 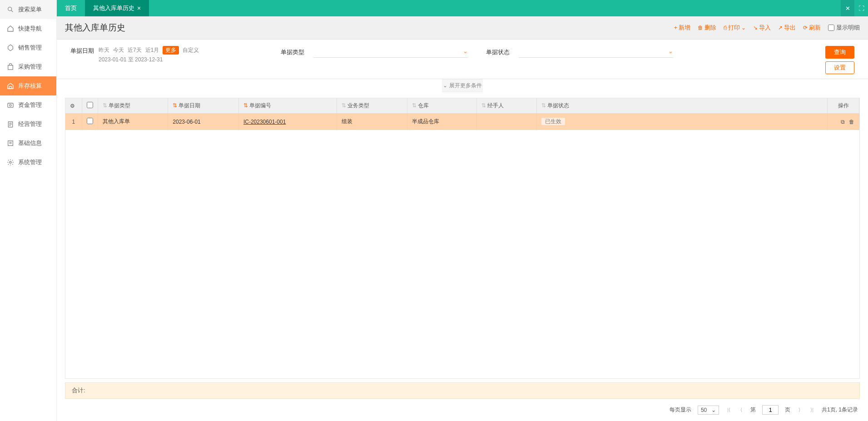 I want to click on add-button: +新增, so click(x=682, y=28).